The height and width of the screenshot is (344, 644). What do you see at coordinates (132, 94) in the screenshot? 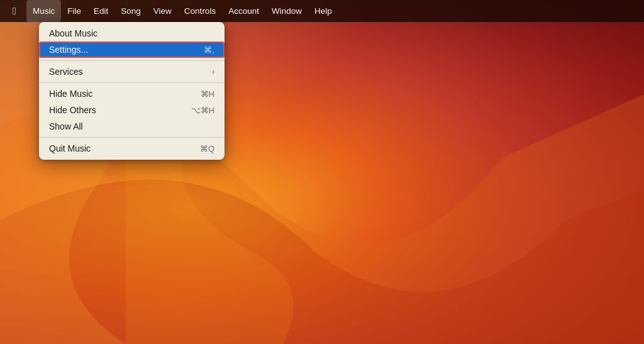
I see `menu-item-hide-music: Hide Music ⌘H` at bounding box center [132, 94].